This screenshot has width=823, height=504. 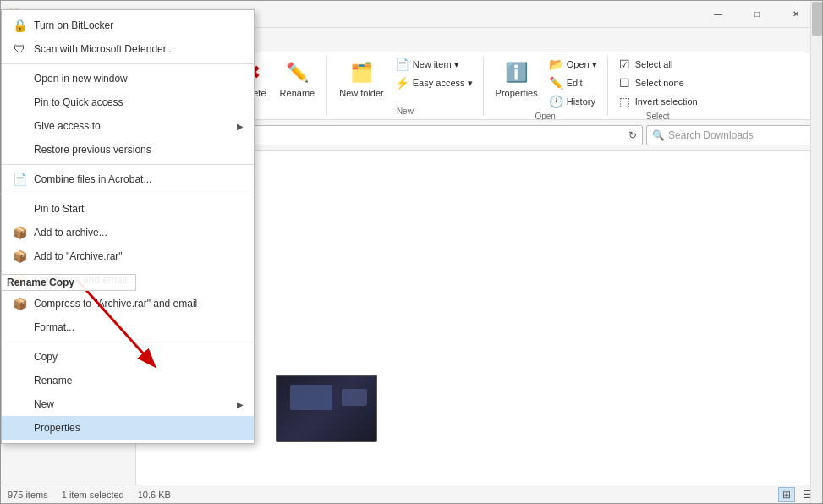 I want to click on new-item-icon: 📄, so click(x=403, y=64).